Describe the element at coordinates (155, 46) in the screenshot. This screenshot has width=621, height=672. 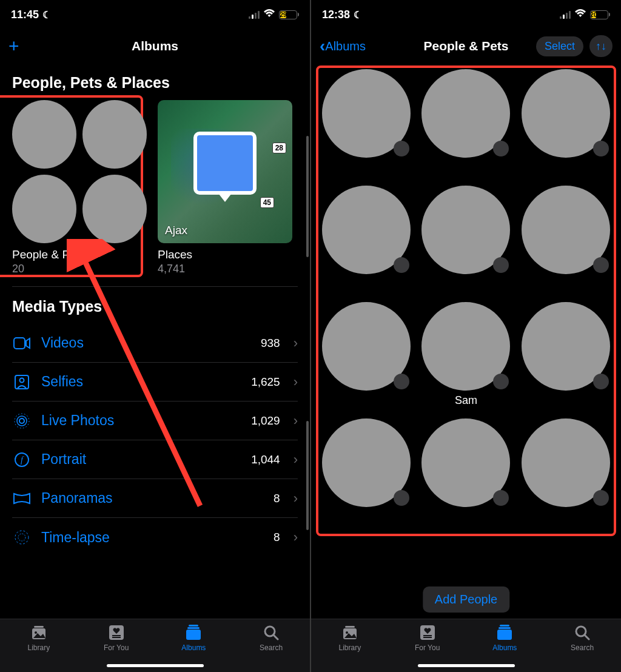
I see `page-title: Albums` at that location.